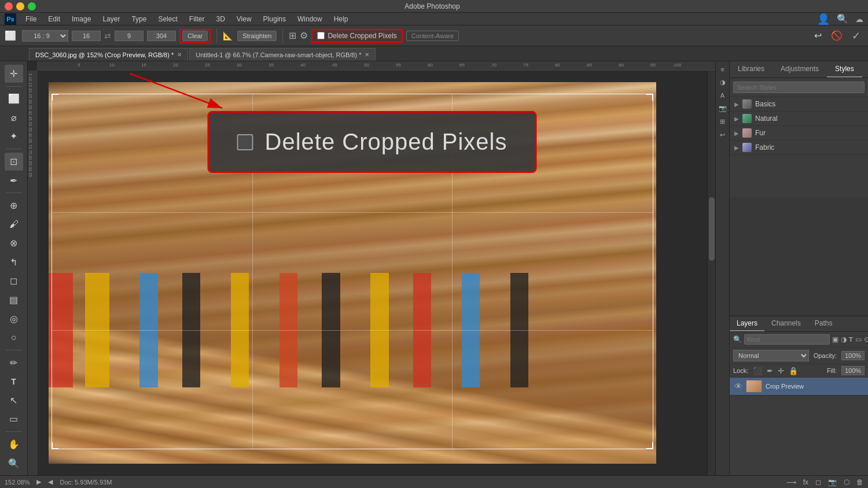 Image resolution: width=868 pixels, height=488 pixels. I want to click on layer-item-crop-preview: 👁 Crop Preview, so click(799, 386).